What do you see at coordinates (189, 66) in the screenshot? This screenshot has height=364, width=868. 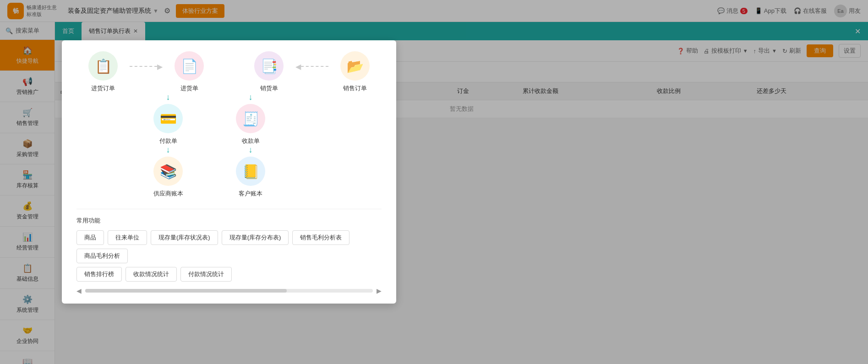 I see `purchase-bill-icon: 📄` at bounding box center [189, 66].